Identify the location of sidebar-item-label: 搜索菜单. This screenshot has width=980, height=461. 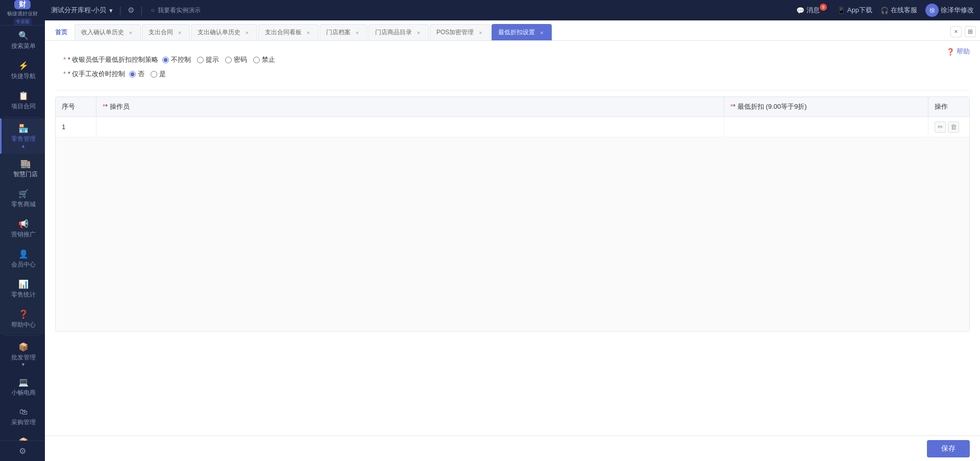
(23, 46).